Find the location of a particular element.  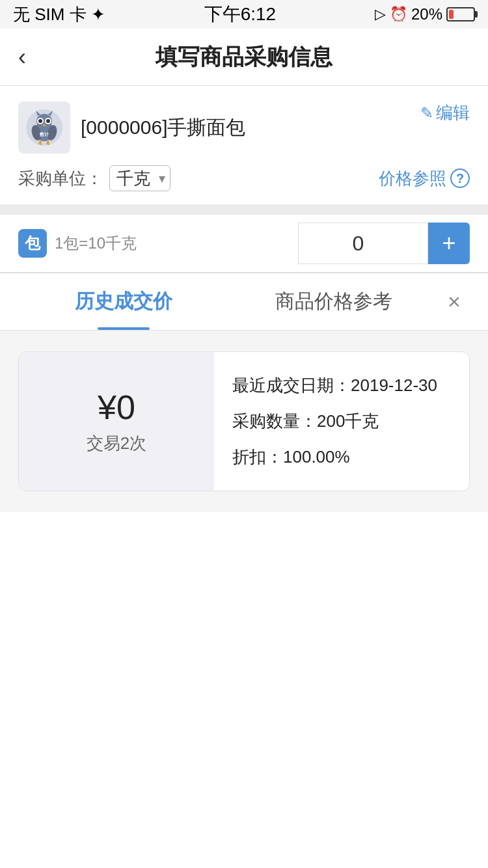

detail-qty-row: 采购数量：200千克 is located at coordinates (342, 422).